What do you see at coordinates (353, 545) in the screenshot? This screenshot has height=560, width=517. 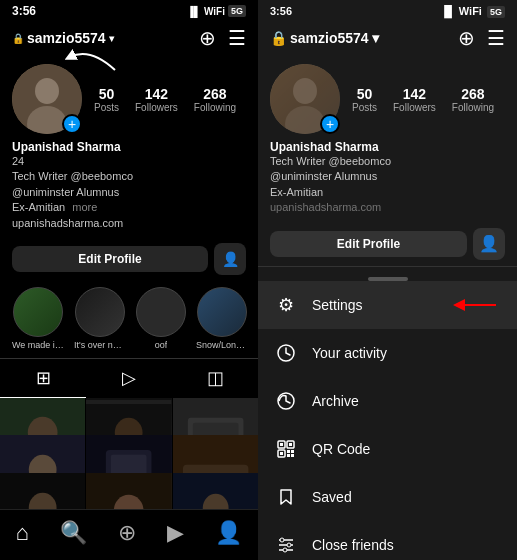 I see `menu-label-close-friends: Close friends` at bounding box center [353, 545].